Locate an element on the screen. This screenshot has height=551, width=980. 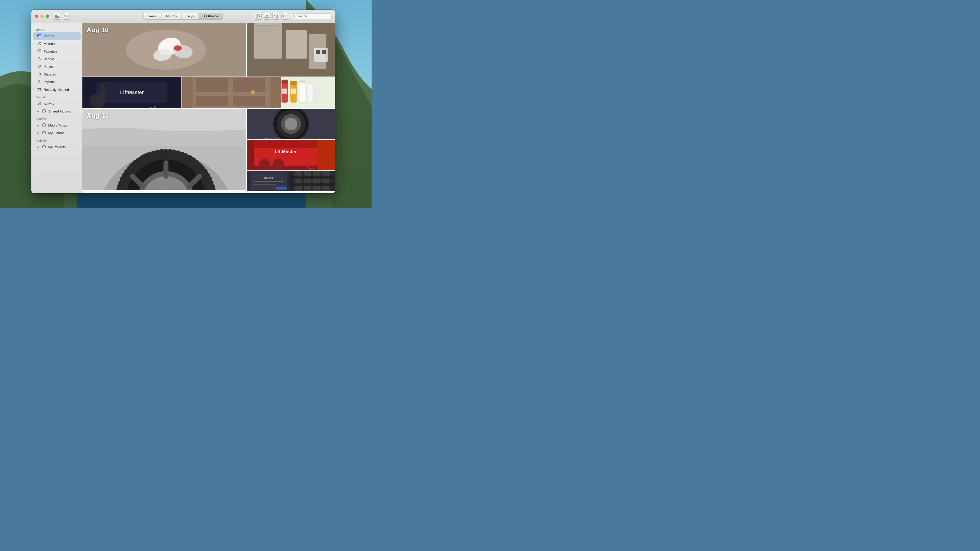
activity-label: Activity is located at coordinates (49, 104).